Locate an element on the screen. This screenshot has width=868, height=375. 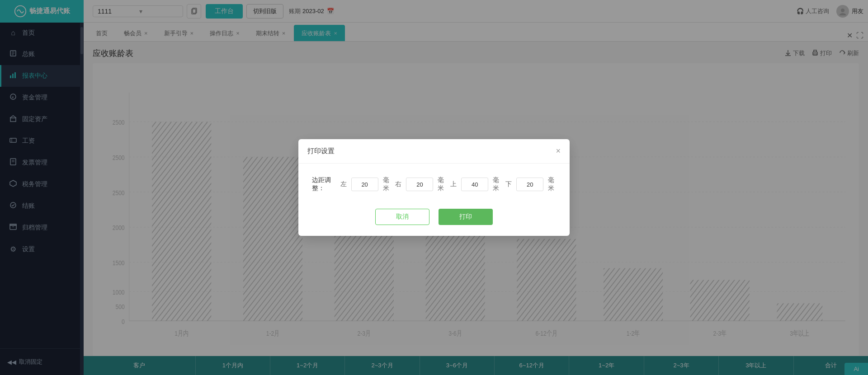
right-dir-label: 右 is located at coordinates (398, 184).